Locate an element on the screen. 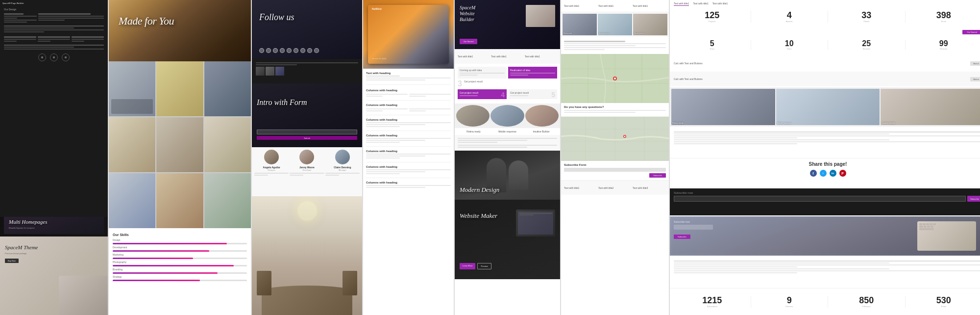 The height and width of the screenshot is (315, 980). made-for-you-text: Made for You is located at coordinates (146, 21).